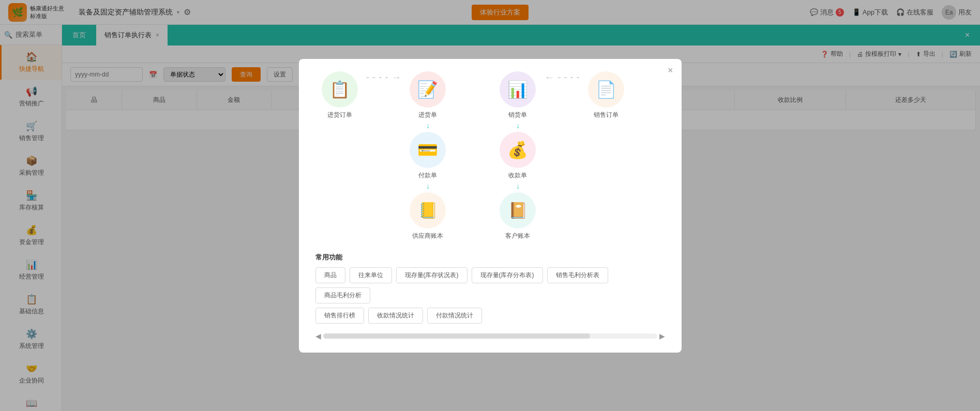  I want to click on arrow-down-supplier: ↓, so click(428, 186).